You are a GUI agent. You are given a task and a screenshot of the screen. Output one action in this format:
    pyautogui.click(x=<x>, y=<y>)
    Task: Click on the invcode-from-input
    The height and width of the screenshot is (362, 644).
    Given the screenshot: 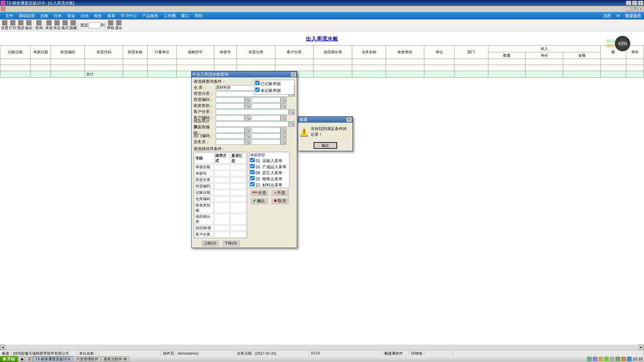 What is the action you would take?
    pyautogui.click(x=230, y=100)
    